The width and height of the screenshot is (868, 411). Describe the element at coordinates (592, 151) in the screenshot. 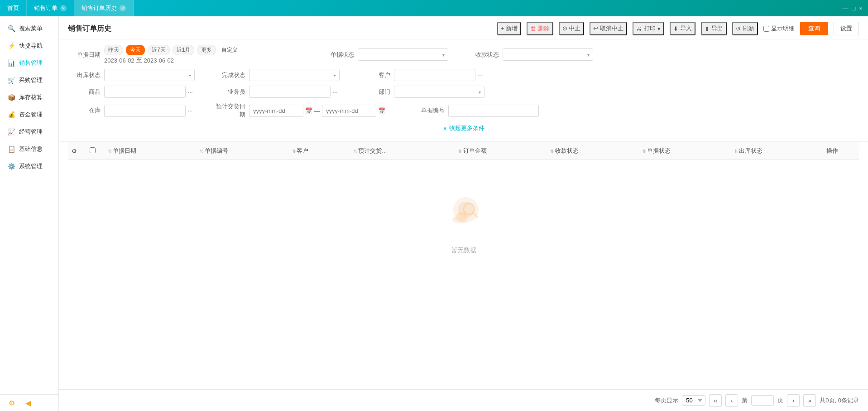

I see `col-payment-status: 收款状态` at that location.